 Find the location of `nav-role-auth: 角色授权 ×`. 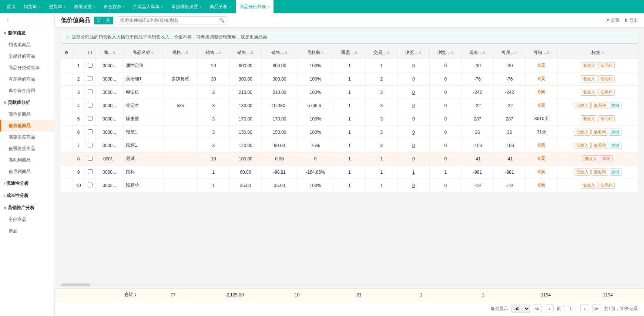

nav-role-auth: 角色授权 × is located at coordinates (114, 7).